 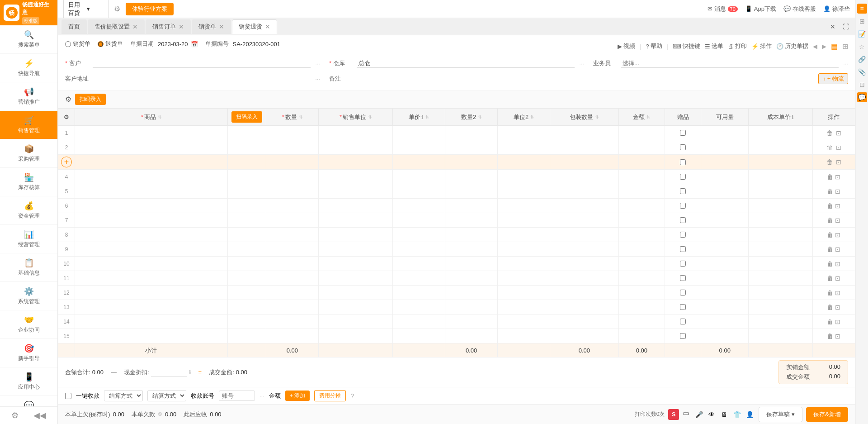 What do you see at coordinates (297, 395) in the screenshot?
I see `add-payment-btn: + 添加` at bounding box center [297, 395].